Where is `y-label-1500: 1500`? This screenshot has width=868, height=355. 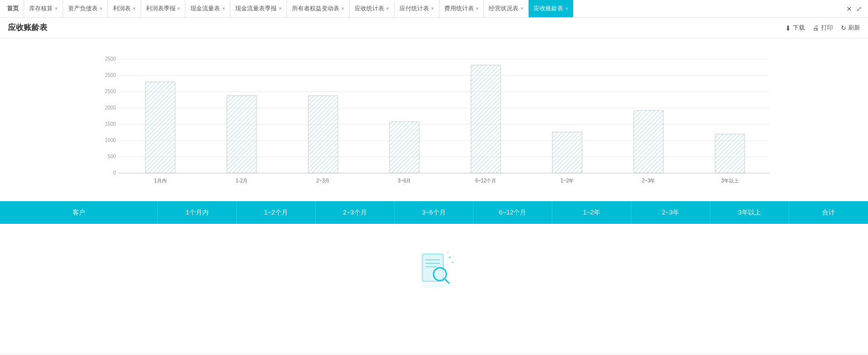
y-label-1500: 1500 is located at coordinates (110, 124).